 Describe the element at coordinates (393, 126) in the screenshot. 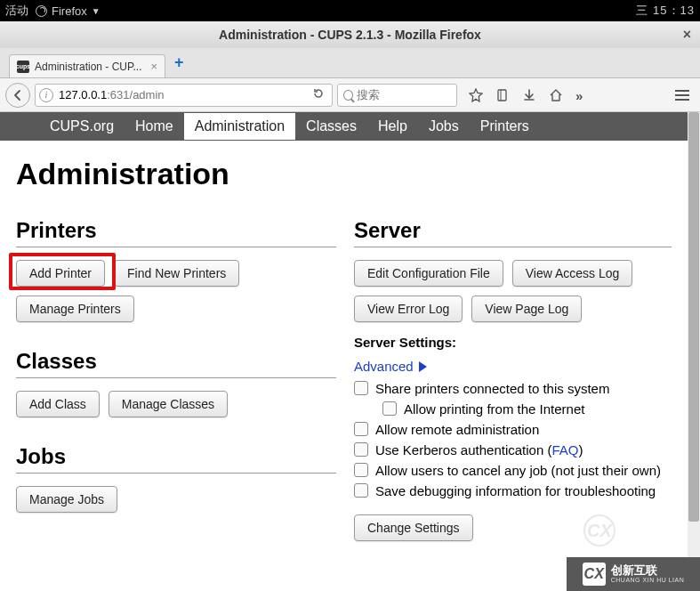

I see `nav-help: Help` at that location.